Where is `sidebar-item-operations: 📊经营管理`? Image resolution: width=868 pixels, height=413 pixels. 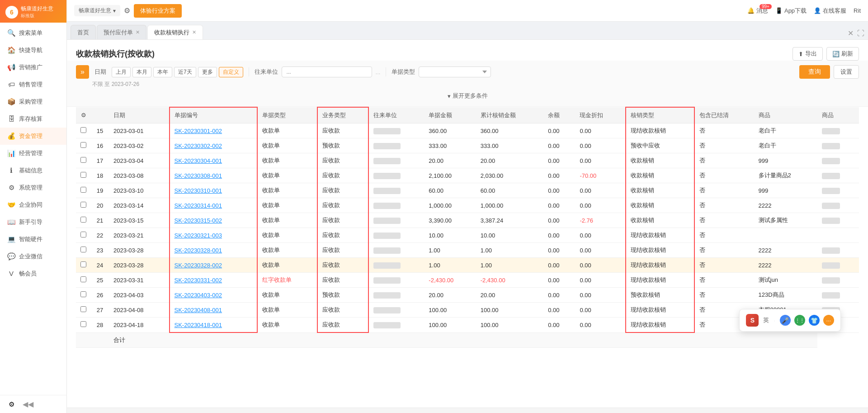 sidebar-item-operations: 📊经营管理 is located at coordinates (33, 153).